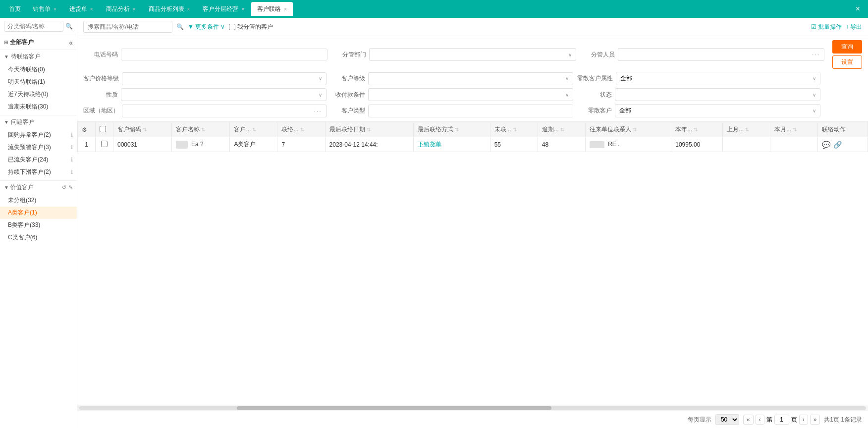 The image size is (868, 428). I want to click on next-page-button: ›, so click(804, 420).